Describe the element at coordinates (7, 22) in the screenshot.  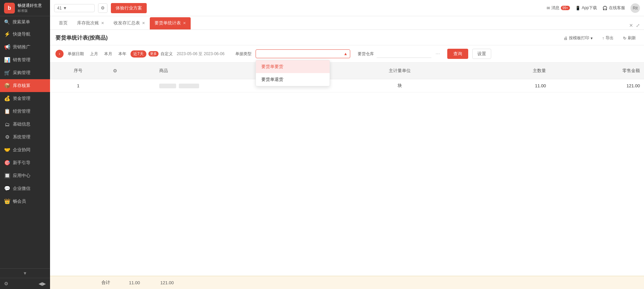
I see `search-icon: 🔍` at that location.